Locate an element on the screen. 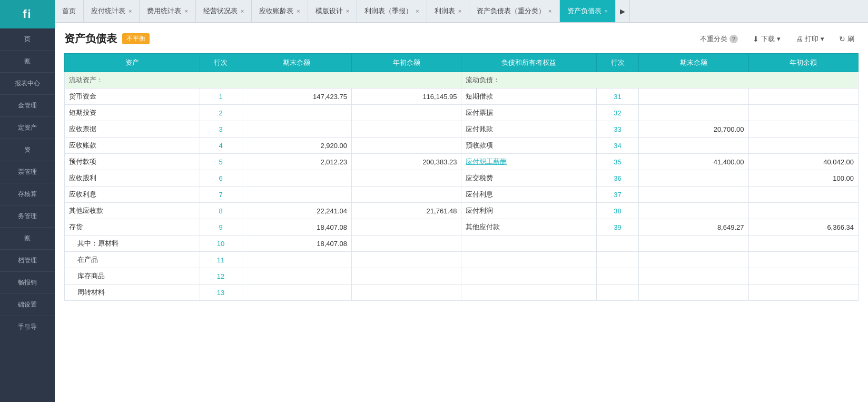 This screenshot has height=402, width=868. liability-name: 应付利息 is located at coordinates (529, 195).